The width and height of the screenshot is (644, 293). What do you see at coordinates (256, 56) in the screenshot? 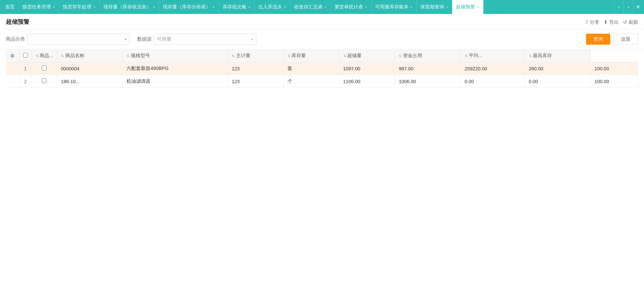
I see `col-unit: ⇅ 主计量` at bounding box center [256, 56].